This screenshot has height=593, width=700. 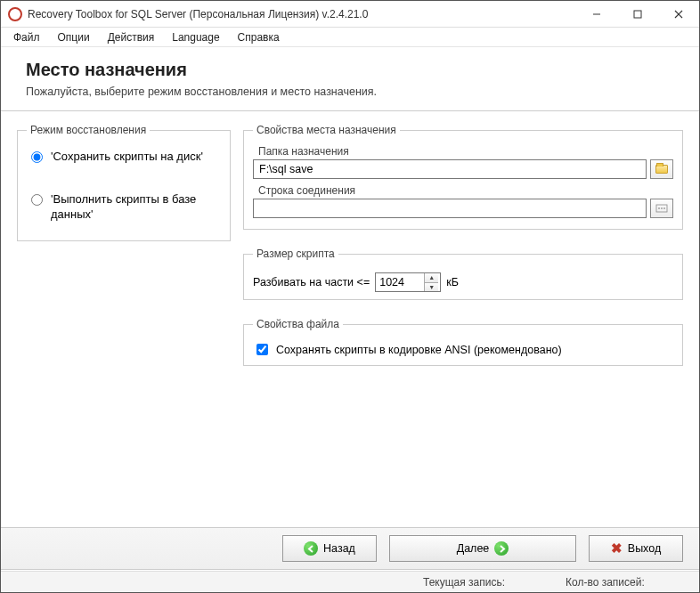 I want to click on radio-save-to-disk, so click(x=37, y=157).